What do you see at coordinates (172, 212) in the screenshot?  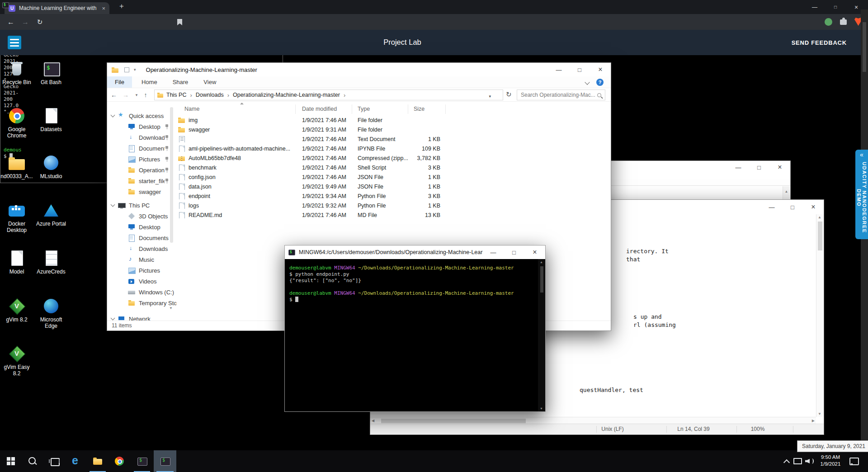 I see `nav-scrollbar: ▼` at bounding box center [172, 212].